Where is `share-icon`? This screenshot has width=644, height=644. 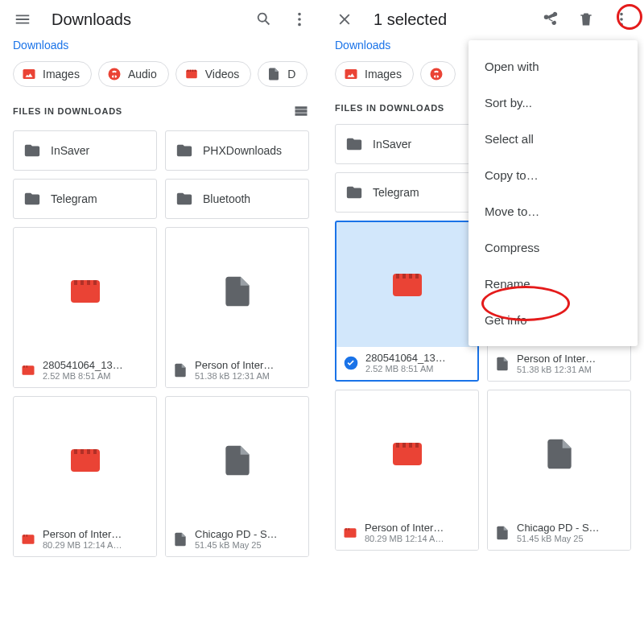 share-icon is located at coordinates (551, 19).